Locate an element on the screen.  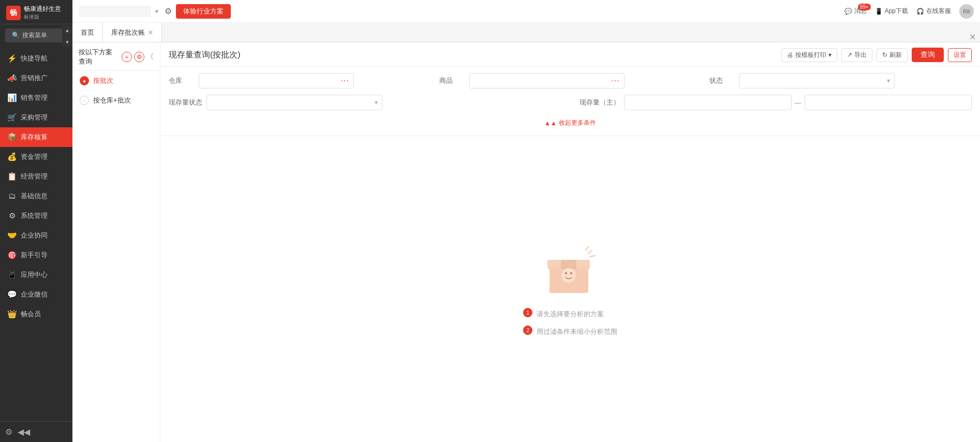
sidebar-item-label: 企业微信 is located at coordinates (34, 294).